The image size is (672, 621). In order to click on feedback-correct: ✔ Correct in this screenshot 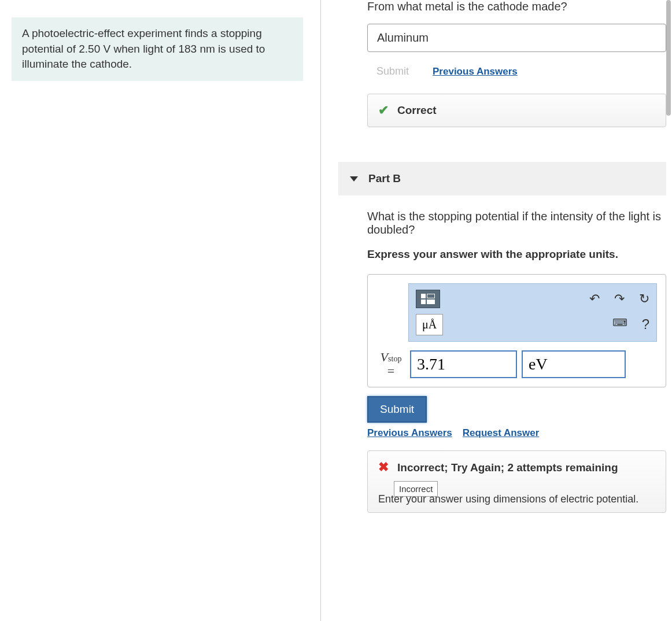, I will do `click(517, 110)`.